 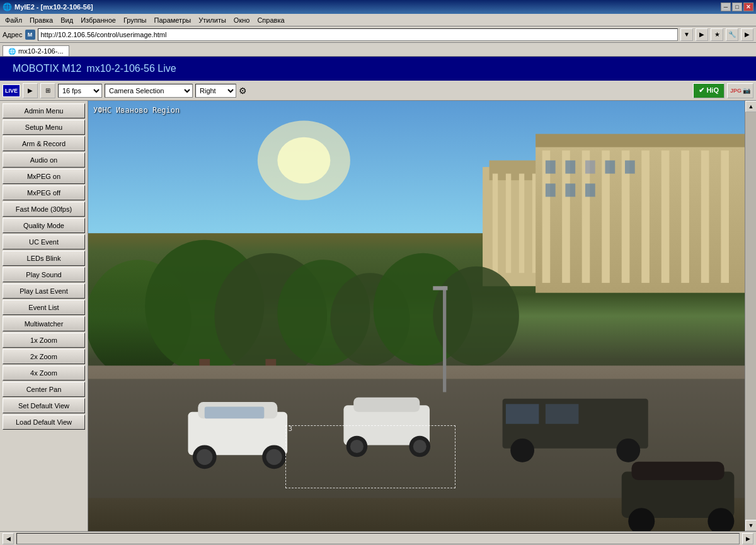 I want to click on camera-subtitle: mx10-2-106-56 Live, so click(x=131, y=69).